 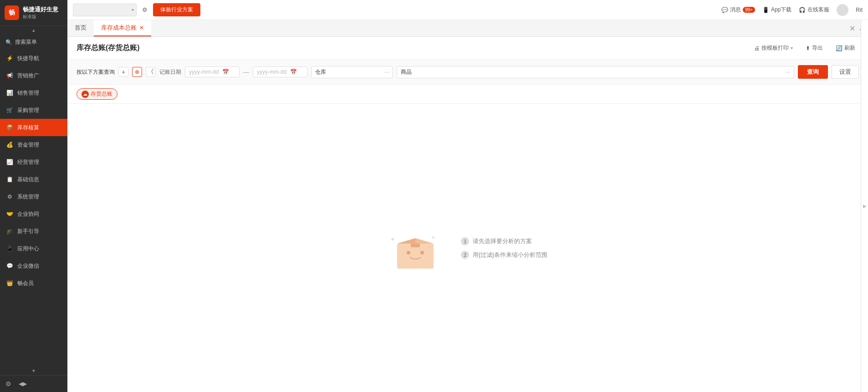 I want to click on user-avatar, so click(x=842, y=10).